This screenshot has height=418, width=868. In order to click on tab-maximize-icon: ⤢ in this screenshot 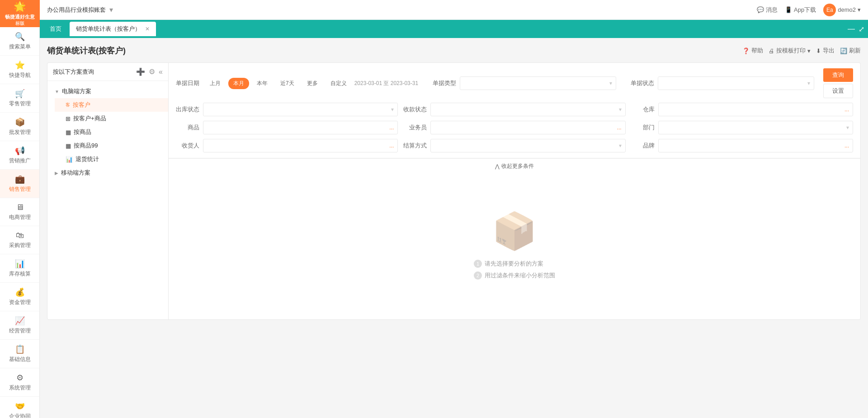, I will do `click(862, 29)`.